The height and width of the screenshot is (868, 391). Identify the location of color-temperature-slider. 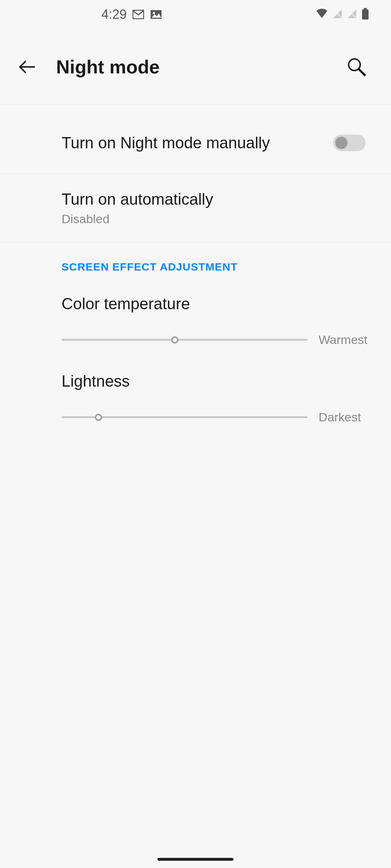
(185, 340).